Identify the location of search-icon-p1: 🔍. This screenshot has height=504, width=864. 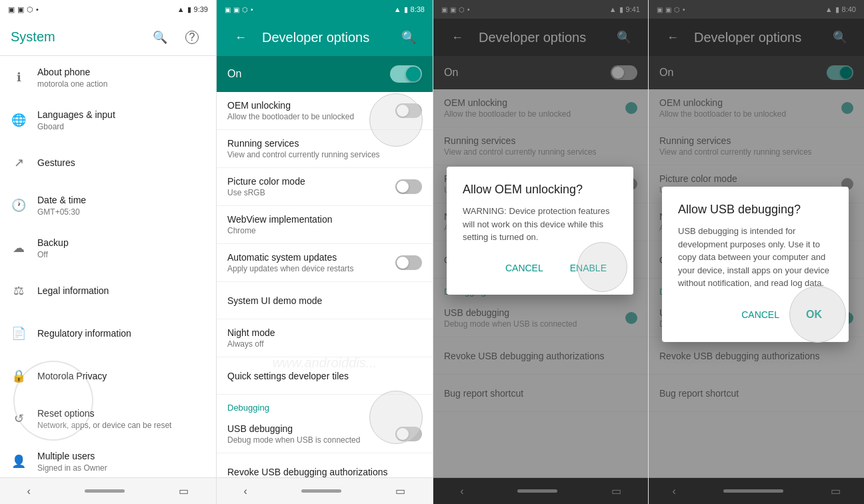
(160, 37).